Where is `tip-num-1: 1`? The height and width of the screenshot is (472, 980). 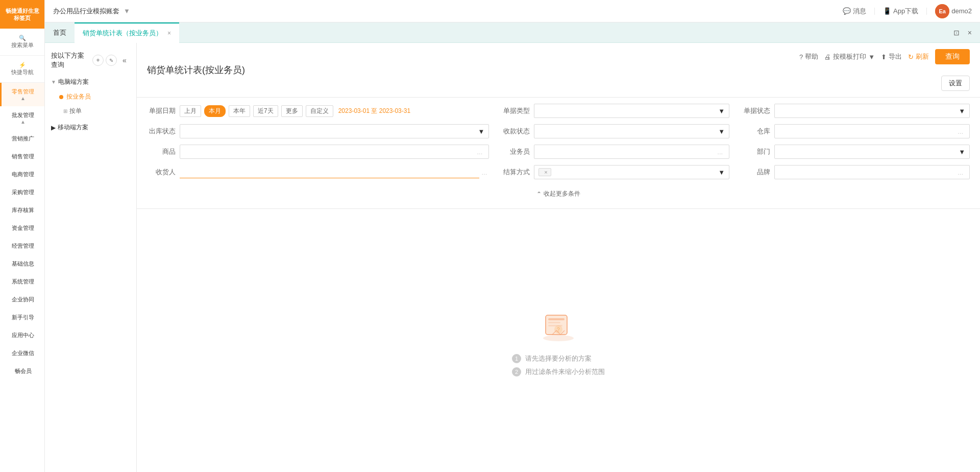 tip-num-1: 1 is located at coordinates (517, 359).